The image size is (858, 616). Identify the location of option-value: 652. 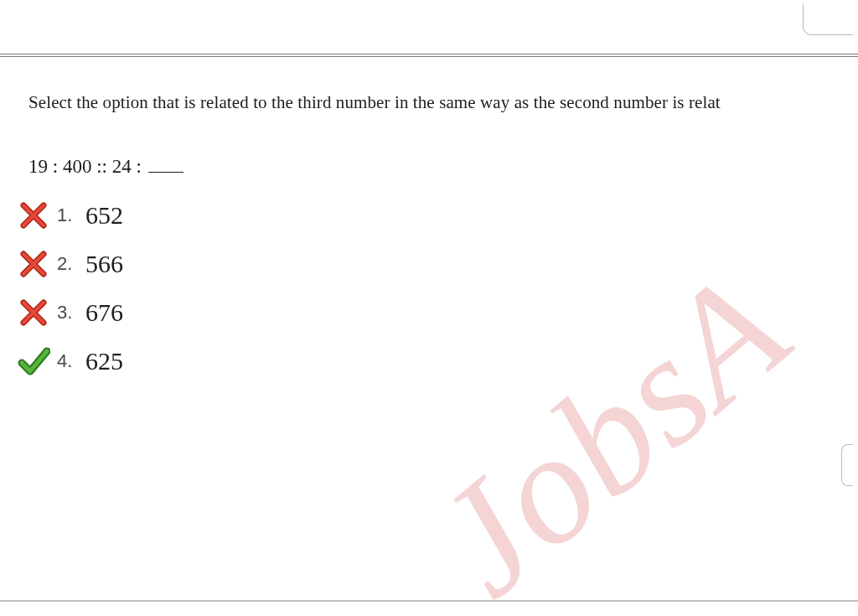
(104, 215).